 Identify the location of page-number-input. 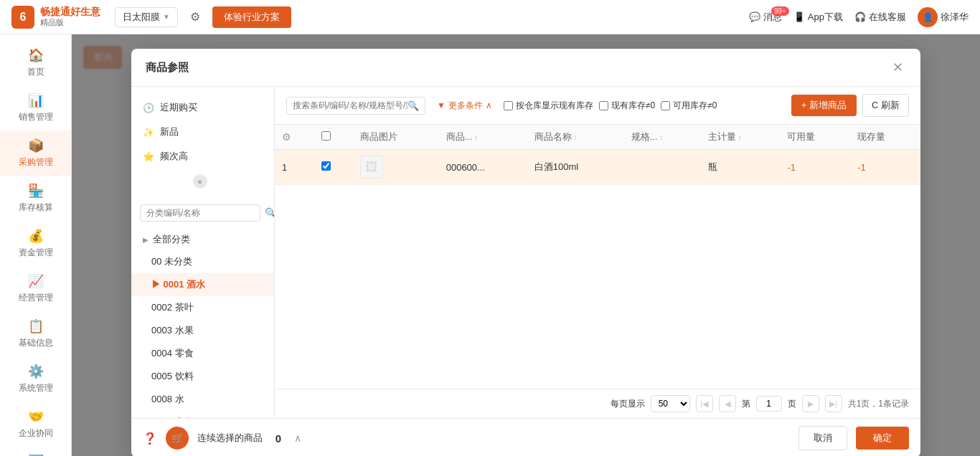
(769, 404).